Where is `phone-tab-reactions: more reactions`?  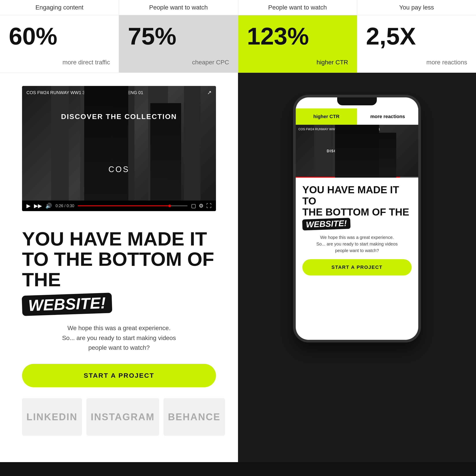
phone-tab-reactions: more reactions is located at coordinates (388, 117).